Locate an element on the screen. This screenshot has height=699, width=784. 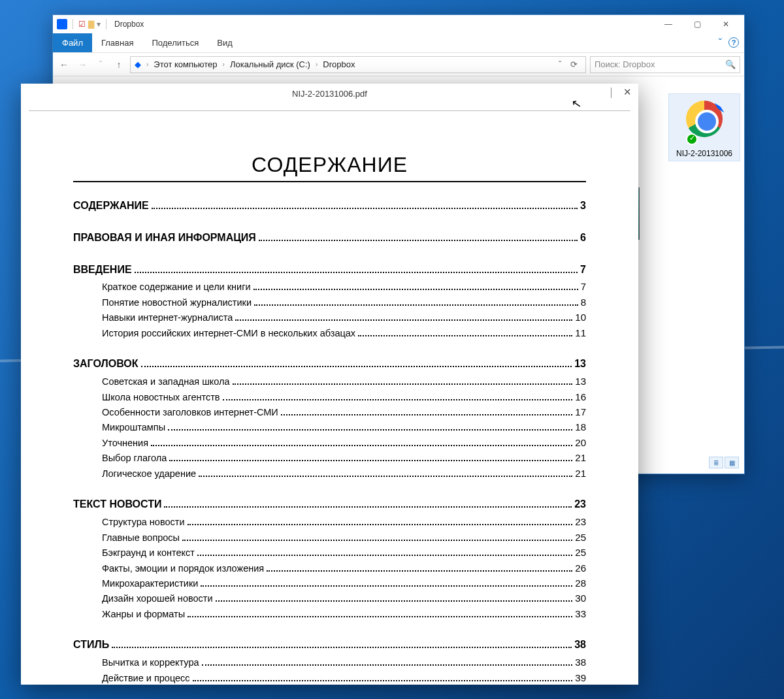
toc-entry: Краткое содержание и цели книги7 is located at coordinates (329, 286).